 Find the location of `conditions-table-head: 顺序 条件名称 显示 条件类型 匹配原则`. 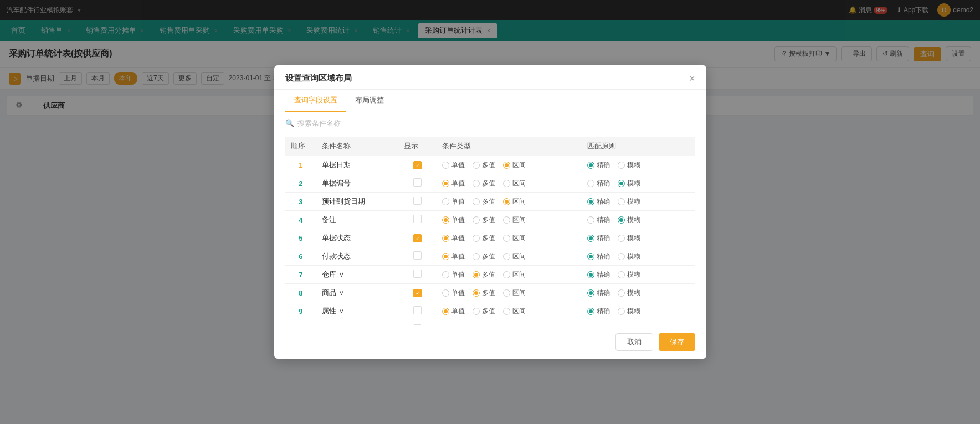

conditions-table-head: 顺序 条件名称 显示 条件类型 匹配原则 is located at coordinates (490, 146).